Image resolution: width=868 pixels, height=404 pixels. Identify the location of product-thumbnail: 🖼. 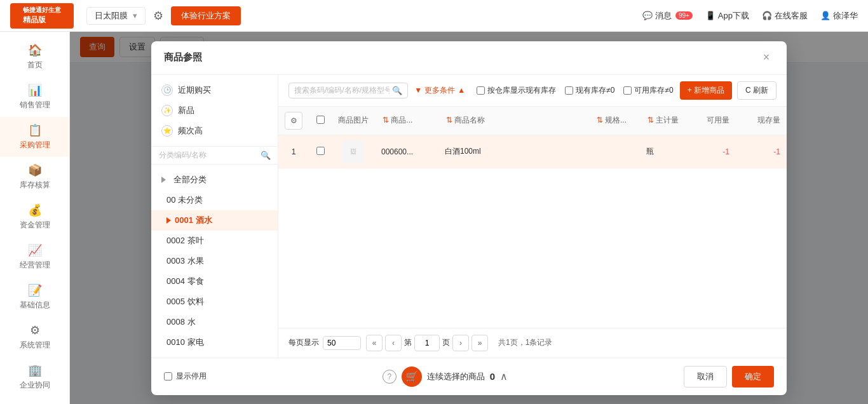
(353, 152).